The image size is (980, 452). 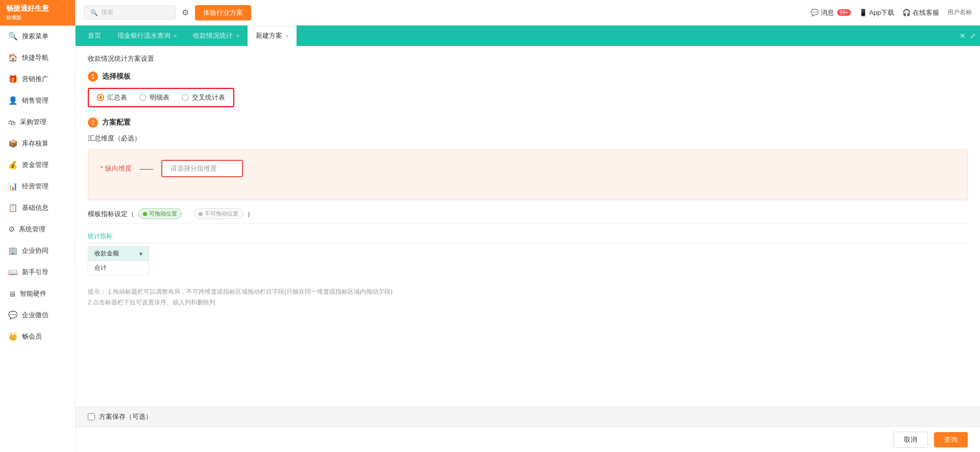 I want to click on sidebar-label-guide: 新手引导, so click(x=35, y=272).